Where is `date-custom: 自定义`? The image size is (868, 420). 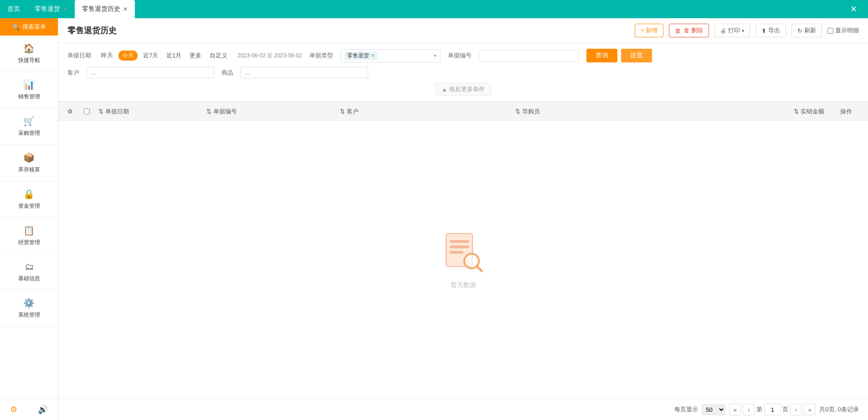
date-custom: 自定义 is located at coordinates (219, 56).